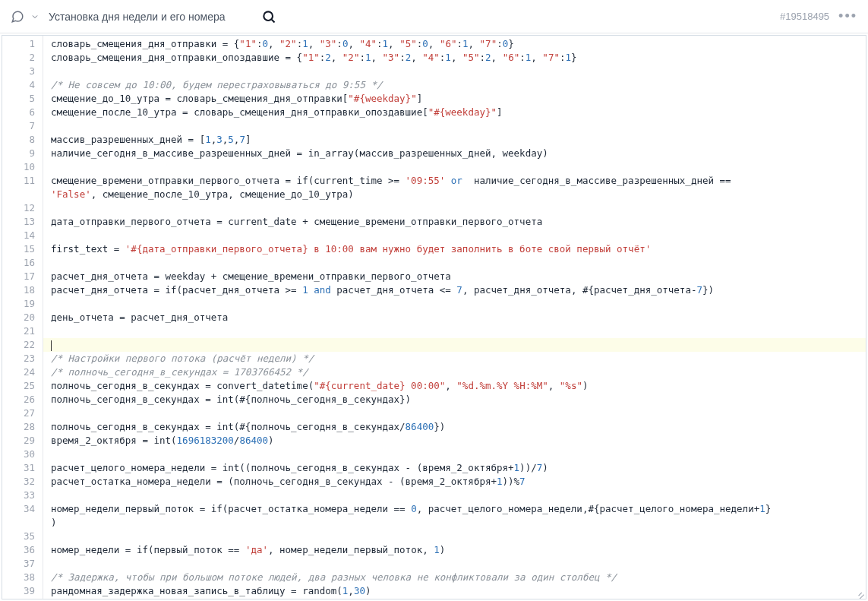 Image resolution: width=868 pixels, height=601 pixels. I want to click on line-number: 5, so click(23, 99).